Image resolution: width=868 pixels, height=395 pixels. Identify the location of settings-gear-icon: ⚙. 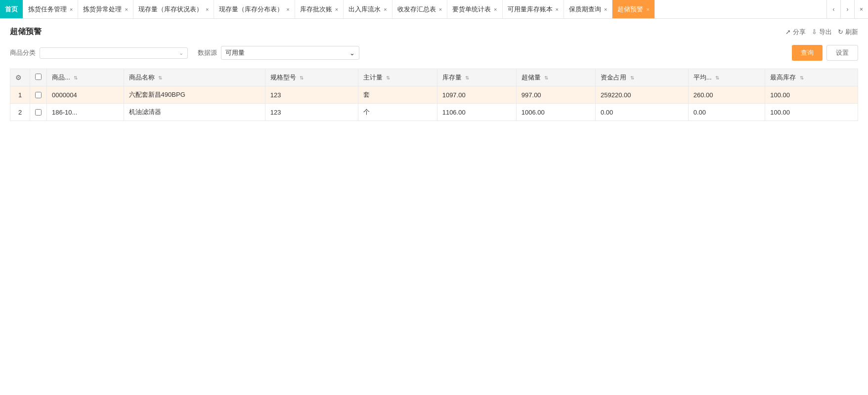
(19, 78).